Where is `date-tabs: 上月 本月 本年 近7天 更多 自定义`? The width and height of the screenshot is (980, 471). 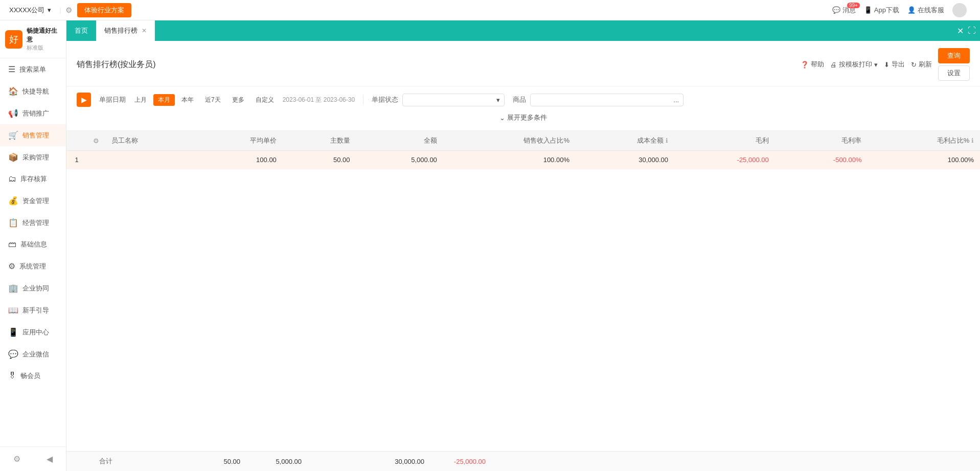 date-tabs: 上月 本月 本年 近7天 更多 自定义 is located at coordinates (204, 100).